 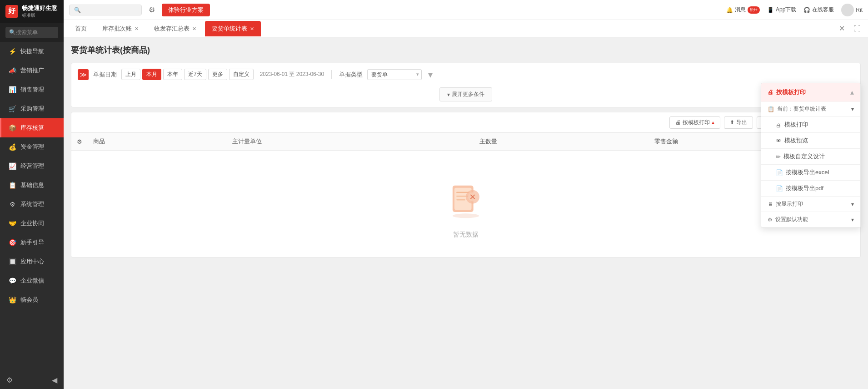 I want to click on trial-btn: 体验行业方案, so click(x=186, y=10).